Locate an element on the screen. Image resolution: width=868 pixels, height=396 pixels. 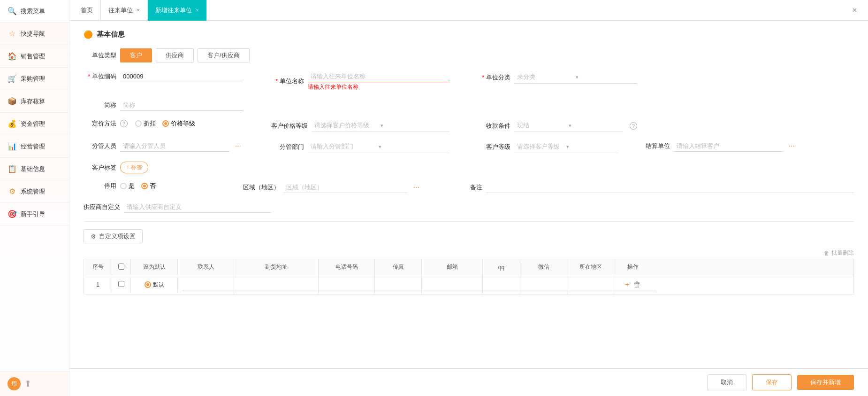
payment-chevron: ▾ is located at coordinates (594, 126).